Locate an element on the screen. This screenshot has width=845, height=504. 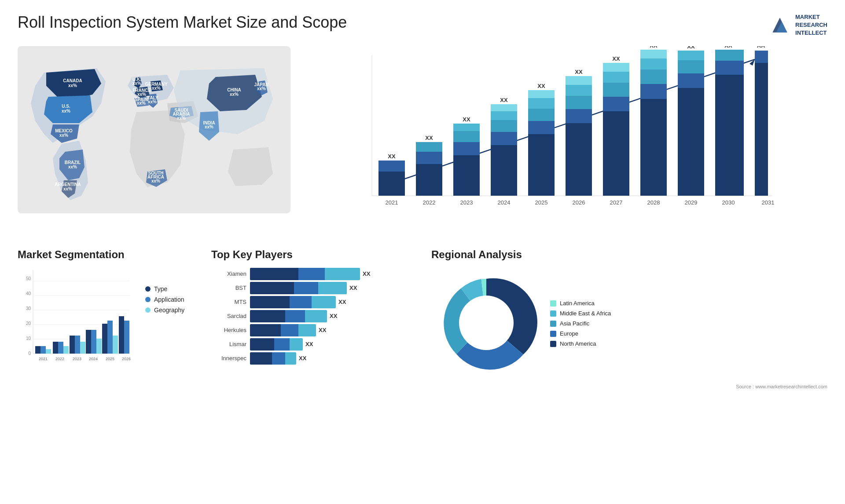
latin-america-label: Latin America is located at coordinates (577, 303).